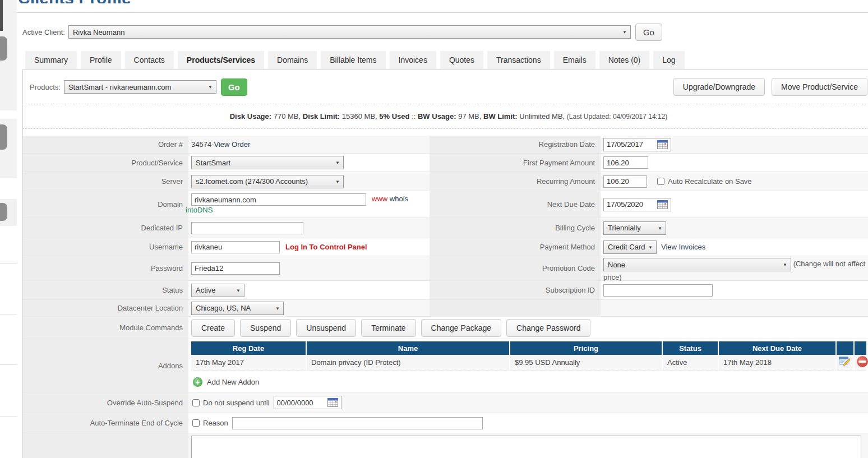  What do you see at coordinates (630, 247) in the screenshot?
I see `payment-method-select: Credit Card` at bounding box center [630, 247].